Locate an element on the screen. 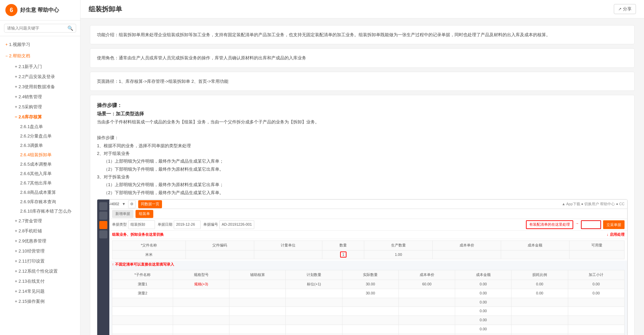 This screenshot has width=644, height=335. sidebar-sub-inventory: 2.6.1盘点单 2.6.2分量盘点单 2.6.3调拨单 2.6.4组装拆卸单 … is located at coordinates (45, 169).